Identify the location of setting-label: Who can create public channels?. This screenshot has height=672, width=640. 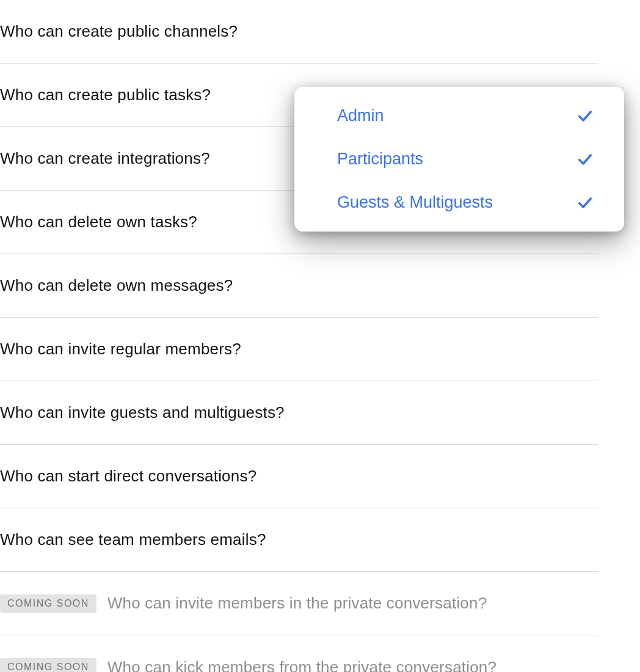
(118, 32).